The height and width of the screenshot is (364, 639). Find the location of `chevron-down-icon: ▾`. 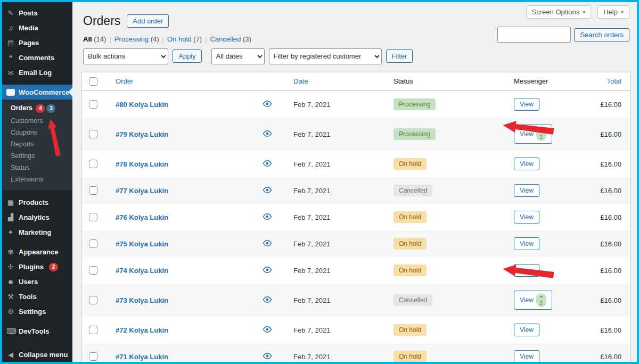

chevron-down-icon: ▾ is located at coordinates (584, 12).